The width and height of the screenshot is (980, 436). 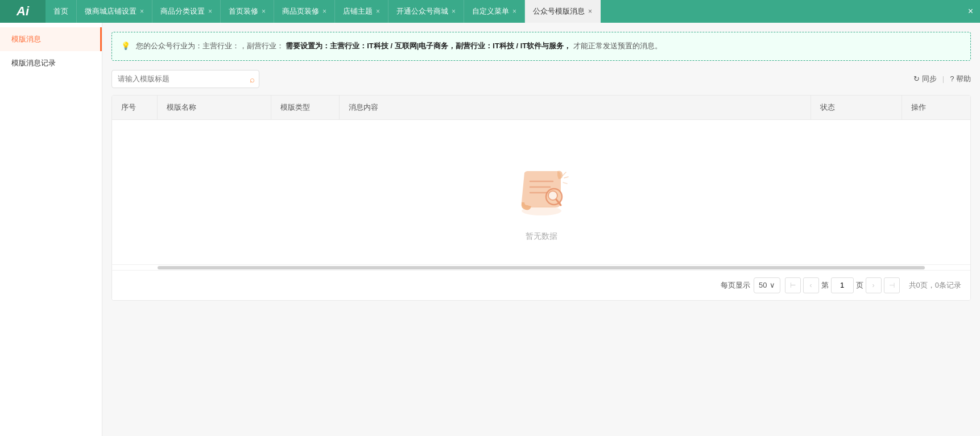 What do you see at coordinates (763, 285) in the screenshot?
I see `page-size-value: 50` at bounding box center [763, 285].